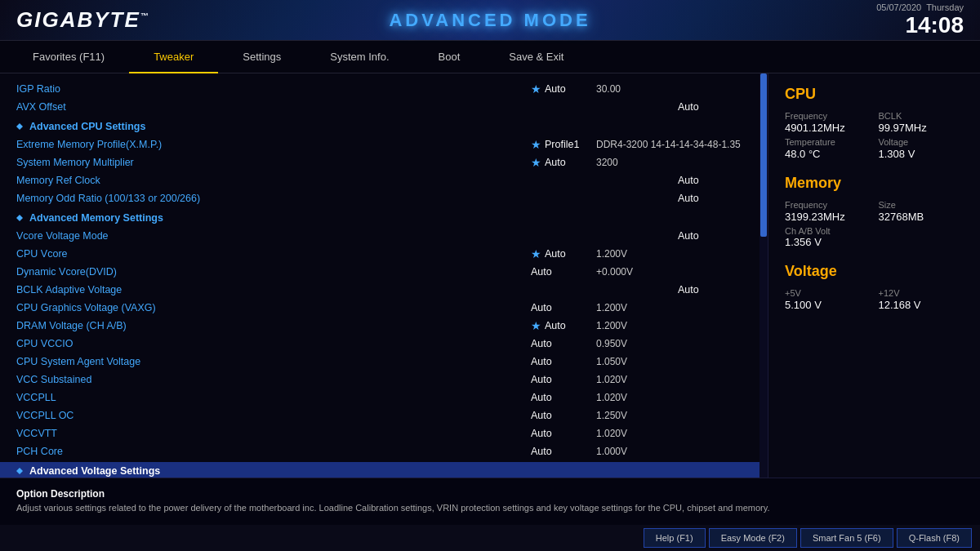 The width and height of the screenshot is (980, 551). I want to click on setting-row-13: DRAM Voltage (CH A/B)★Auto1.200V, so click(380, 326).